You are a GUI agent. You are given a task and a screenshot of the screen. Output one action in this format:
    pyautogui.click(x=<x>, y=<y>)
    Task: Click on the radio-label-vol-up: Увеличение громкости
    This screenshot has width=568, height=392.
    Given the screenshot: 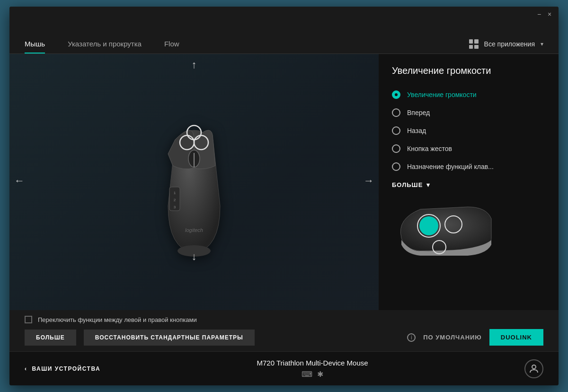 What is the action you would take?
    pyautogui.click(x=442, y=95)
    